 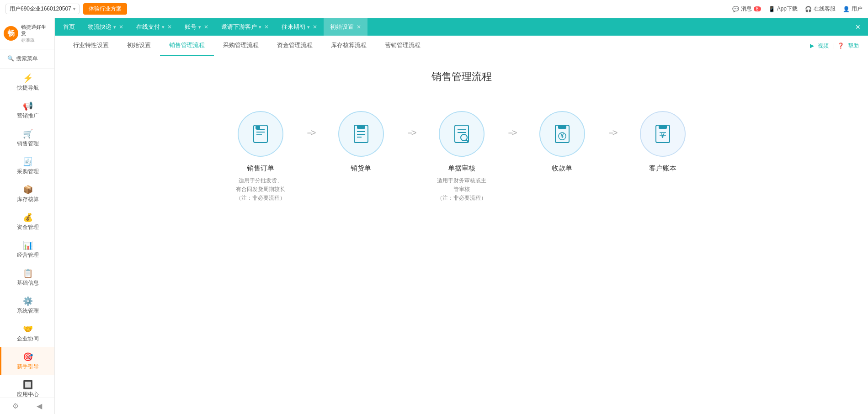 I want to click on downstream-close-icon: ✕, so click(x=266, y=27).